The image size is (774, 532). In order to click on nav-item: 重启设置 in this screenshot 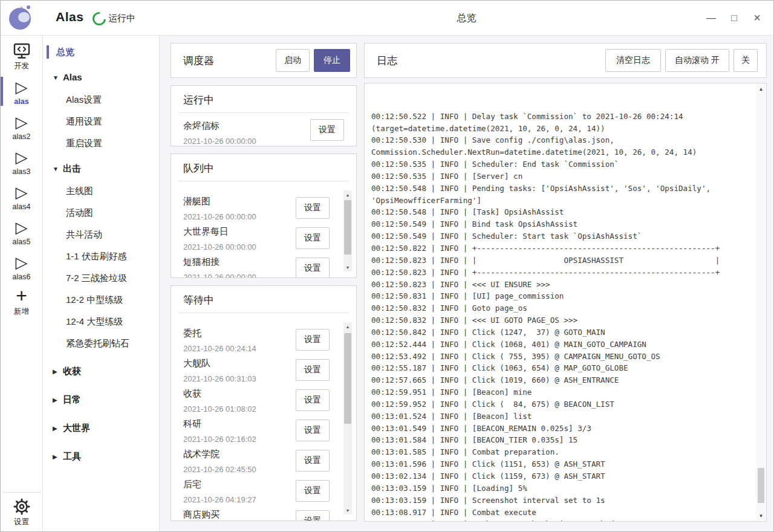, I will do `click(101, 143)`.